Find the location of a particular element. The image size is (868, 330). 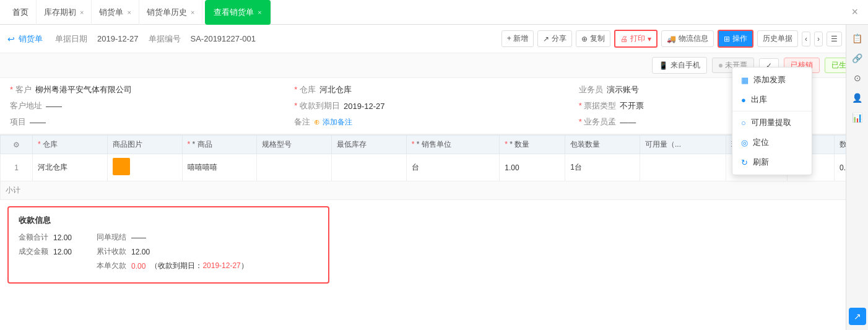

add-invoice-item: ▦ 添加发票 is located at coordinates (772, 80).